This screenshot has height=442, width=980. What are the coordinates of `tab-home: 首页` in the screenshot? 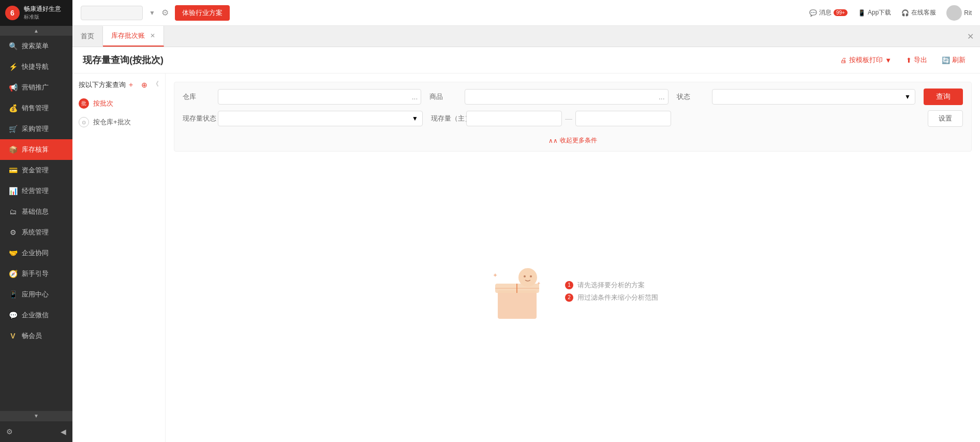 It's located at (88, 36).